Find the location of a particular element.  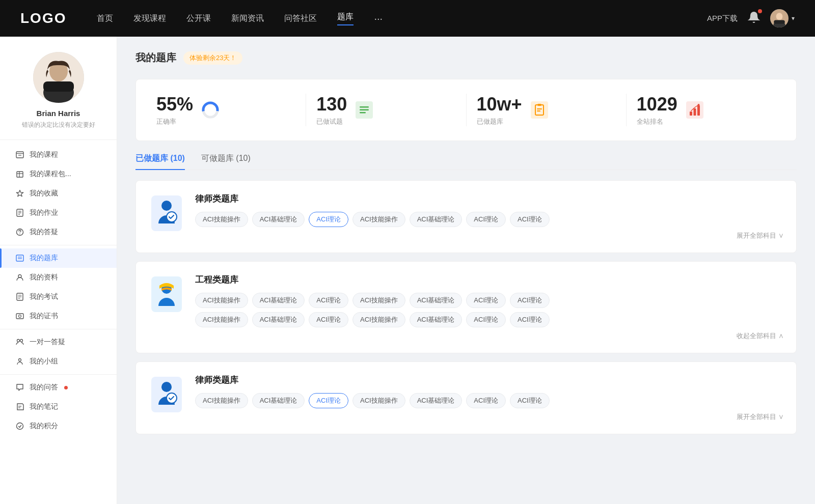

tag-1-12: ACI理论 is located at coordinates (486, 320).